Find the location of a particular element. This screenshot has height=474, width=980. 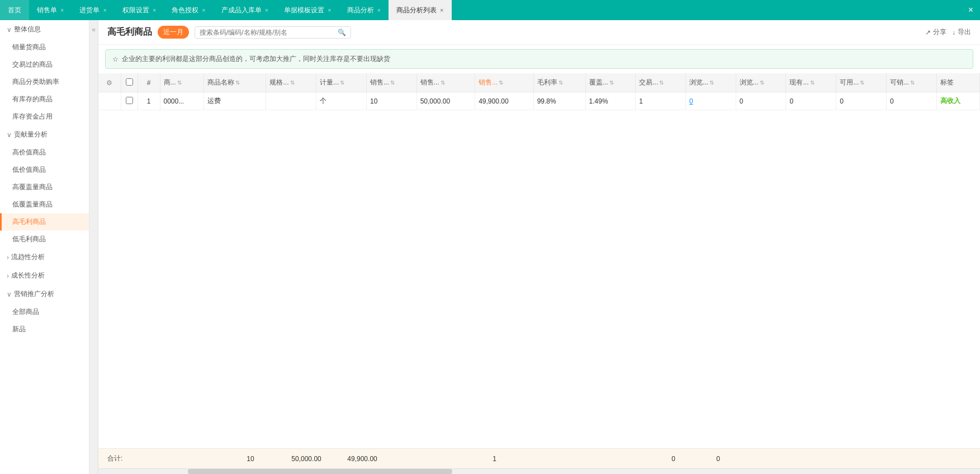

nav-goods-analysis-close: × is located at coordinates (379, 10).